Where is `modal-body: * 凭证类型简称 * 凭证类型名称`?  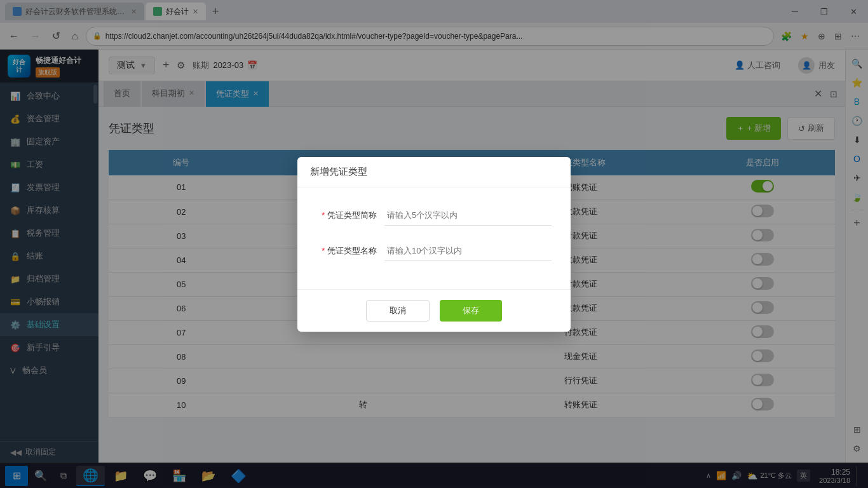 modal-body: * 凭证类型简称 * 凭证类型名称 is located at coordinates (434, 238).